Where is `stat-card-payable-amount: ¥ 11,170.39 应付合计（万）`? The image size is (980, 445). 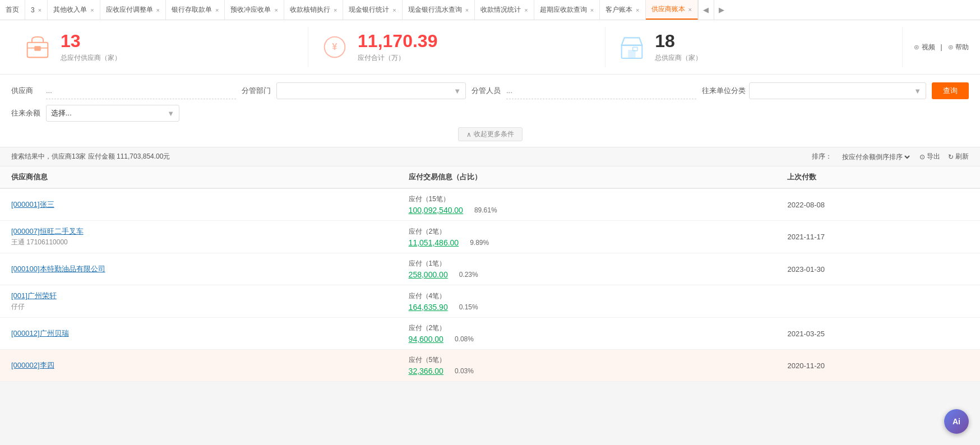
stat-card-payable-amount: ¥ 11,170.39 应付合计（万） is located at coordinates (457, 47).